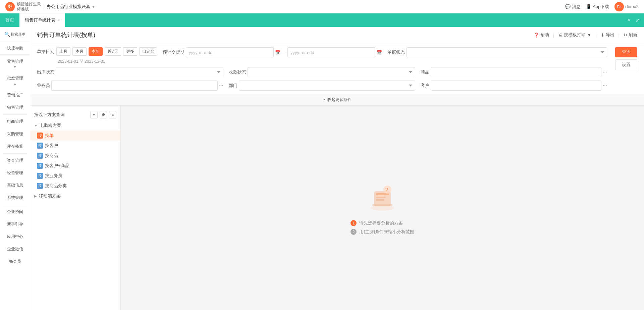 This screenshot has height=310, width=644. I want to click on sidebar-search-section: 🔍 搜索菜单, so click(15, 34).